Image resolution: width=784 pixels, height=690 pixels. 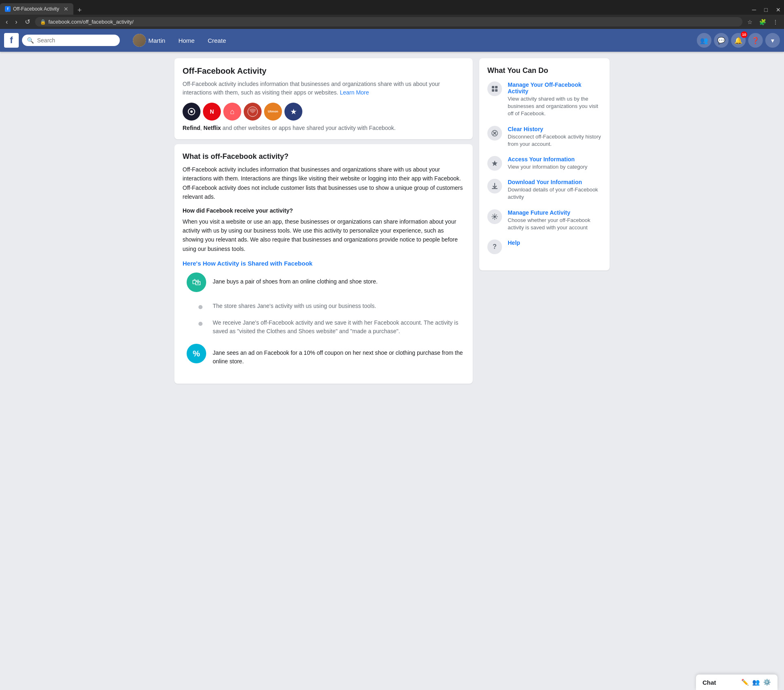 What do you see at coordinates (555, 193) in the screenshot?
I see `download-info-desc: Download details of your off-Facebook ac…` at bounding box center [555, 193].